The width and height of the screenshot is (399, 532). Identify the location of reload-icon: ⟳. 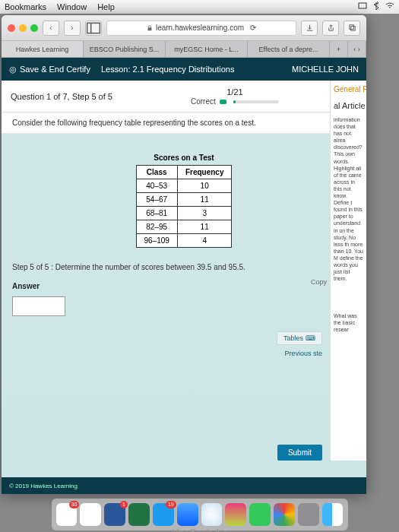
(253, 27).